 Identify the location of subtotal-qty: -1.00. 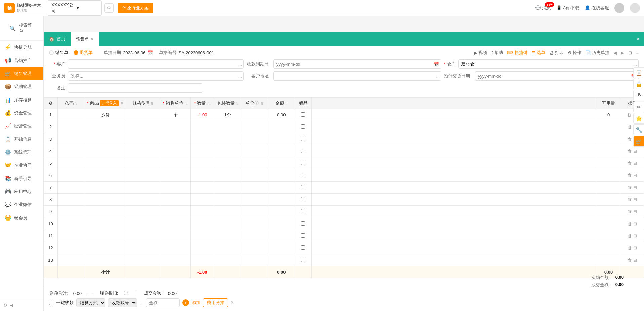
(202, 272).